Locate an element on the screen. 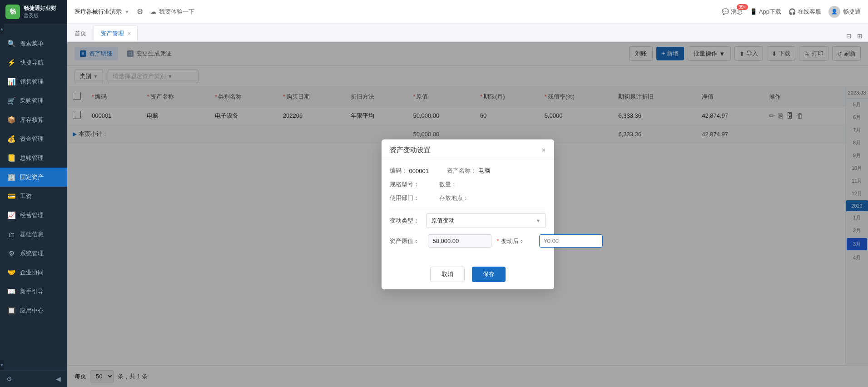  change-type-row: 变动类型： 原值变动 ▼ is located at coordinates (468, 221).